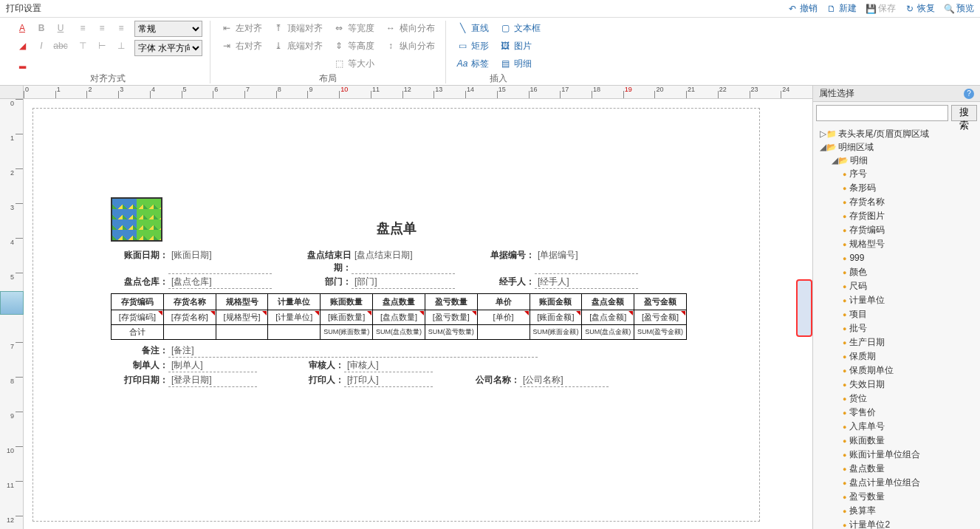 The height and width of the screenshot is (529, 980). I want to click on tree-node-detail: 明细, so click(853, 160).